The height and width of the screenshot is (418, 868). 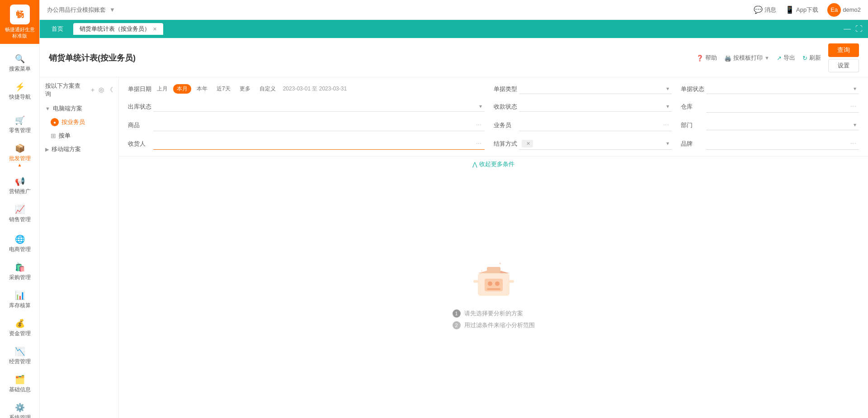 I want to click on left-panel-icons: ＋ ◎ 《, so click(x=101, y=90).